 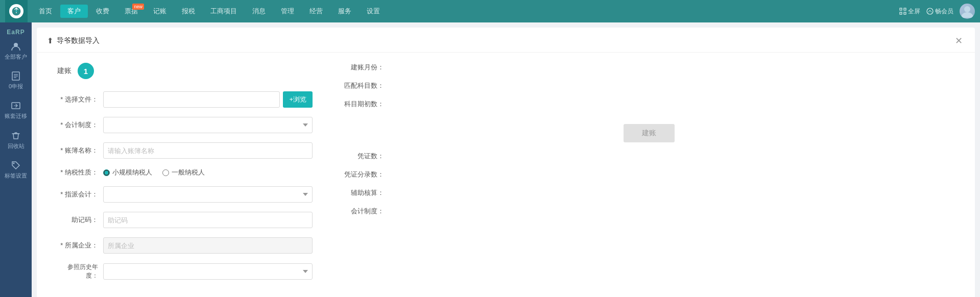 What do you see at coordinates (80, 151) in the screenshot?
I see `account-book-label: * 账簿名称：` at bounding box center [80, 151].